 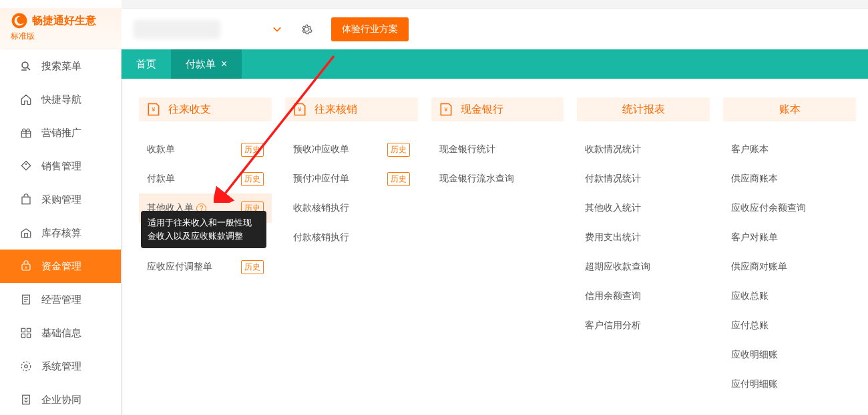 What do you see at coordinates (644, 296) in the screenshot?
I see `menu-item: 信用余额查询` at bounding box center [644, 296].